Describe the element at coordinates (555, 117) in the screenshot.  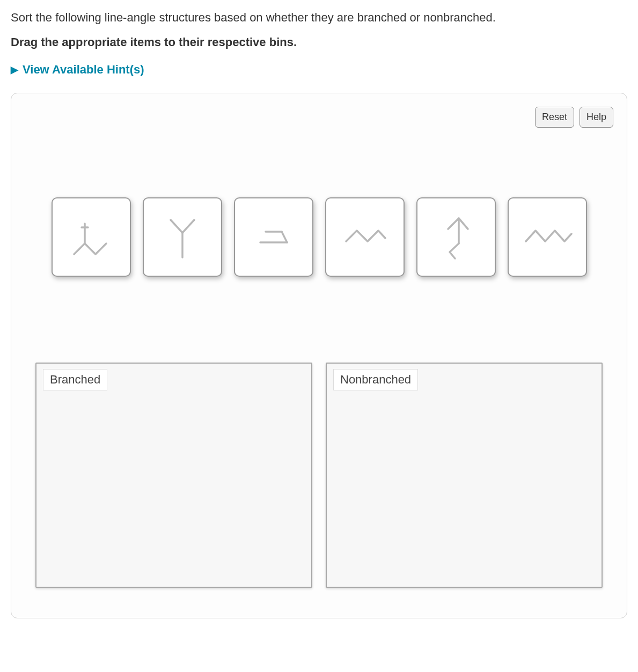
I see `reset-button: Reset` at that location.